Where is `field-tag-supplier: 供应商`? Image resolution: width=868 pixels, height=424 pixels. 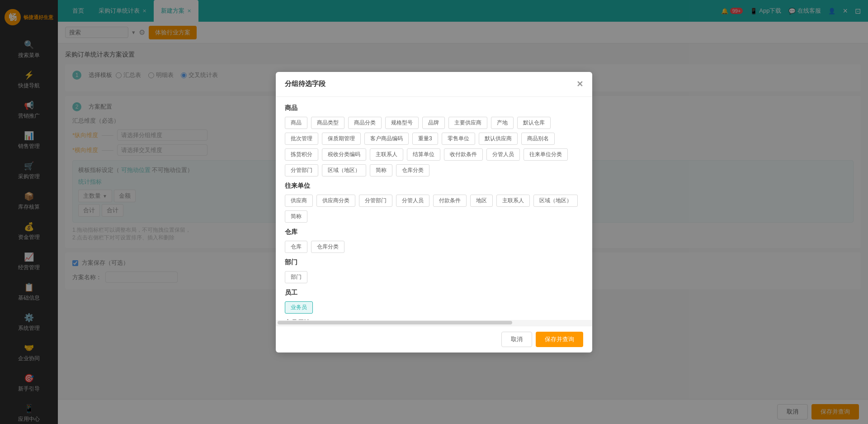
field-tag-supplier: 供应商 is located at coordinates (299, 201).